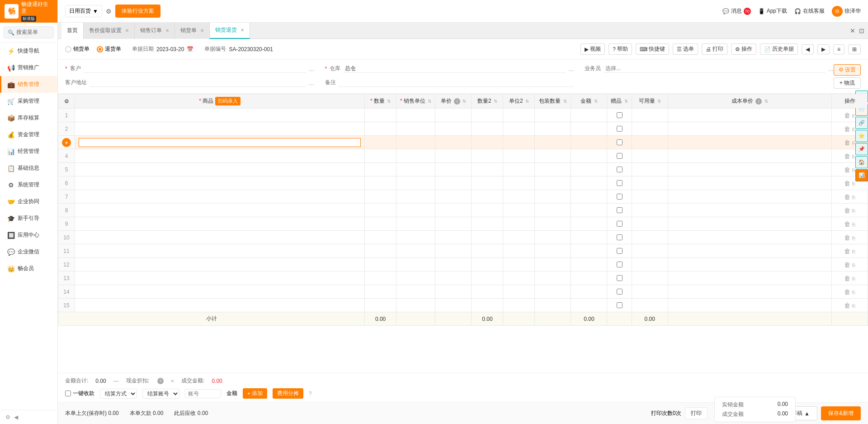  What do you see at coordinates (854, 157) in the screenshot?
I see `copy-btn-4: ⎘` at bounding box center [854, 157].